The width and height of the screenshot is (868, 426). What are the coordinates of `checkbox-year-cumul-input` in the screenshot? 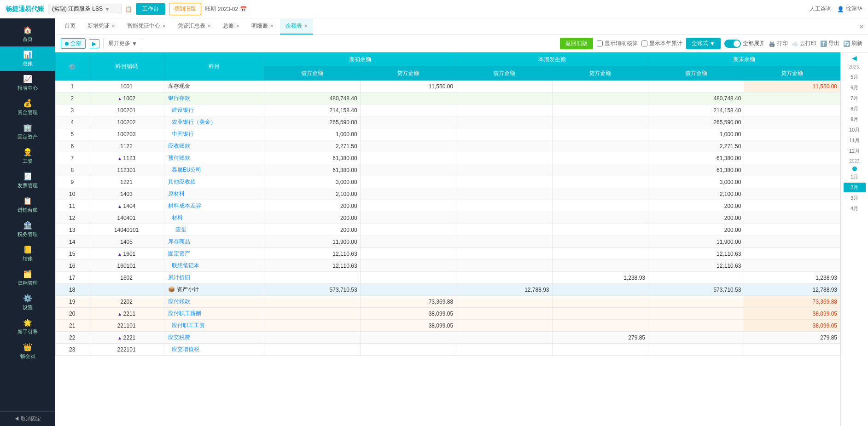 It's located at (645, 43).